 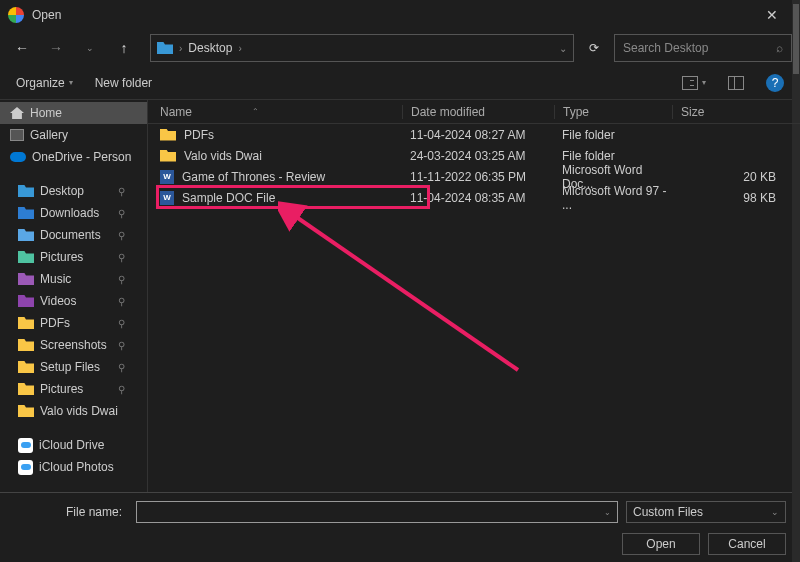 What do you see at coordinates (26, 213) in the screenshot?
I see `downloads-icon` at bounding box center [26, 213].